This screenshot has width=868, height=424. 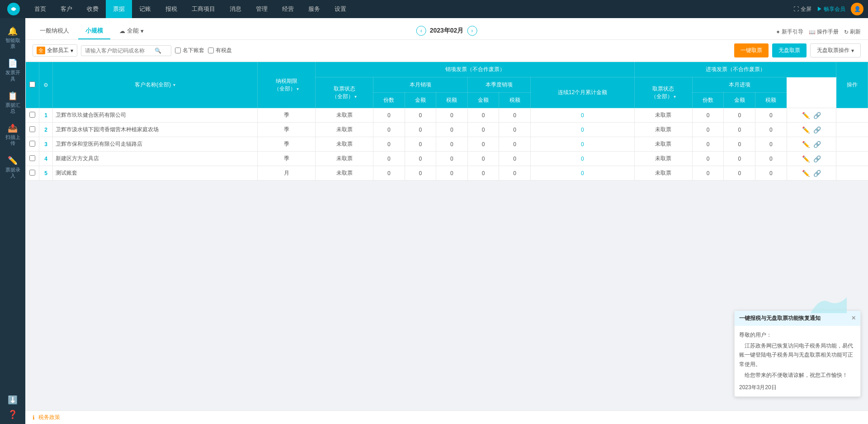 I want to click on tax-disk-checkbox, so click(x=211, y=51).